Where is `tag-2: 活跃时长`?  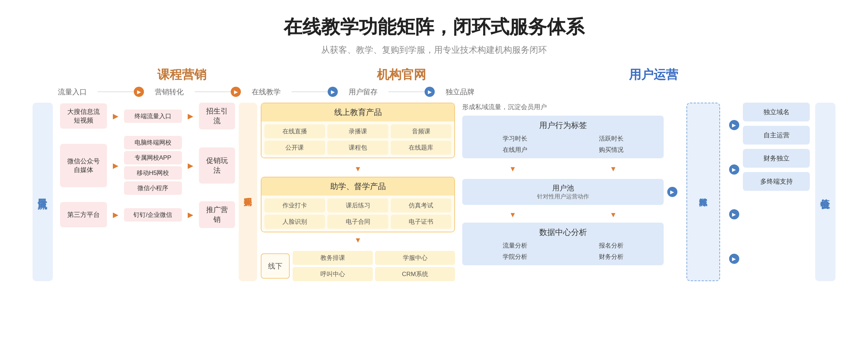
tag-2: 活跃时长 is located at coordinates (611, 139).